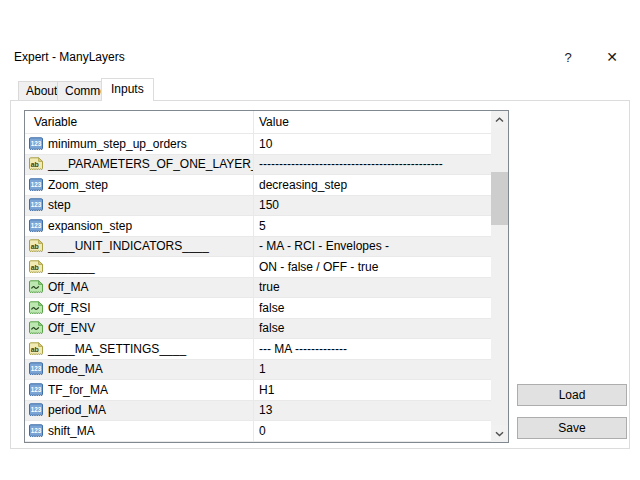  I want to click on table-row: ab____UNIT_INDICATORS____- MA - RCI - En…, so click(258, 248).